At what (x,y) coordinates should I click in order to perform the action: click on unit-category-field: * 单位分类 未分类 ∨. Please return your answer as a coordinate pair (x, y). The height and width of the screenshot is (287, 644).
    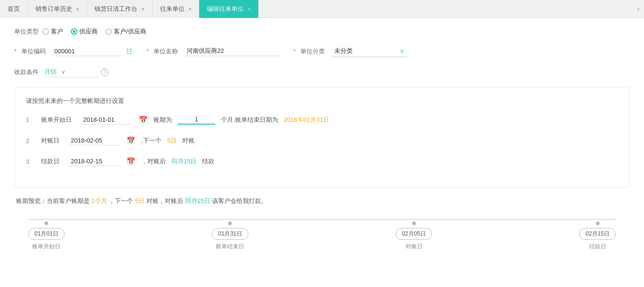
    Looking at the image, I should click on (350, 51).